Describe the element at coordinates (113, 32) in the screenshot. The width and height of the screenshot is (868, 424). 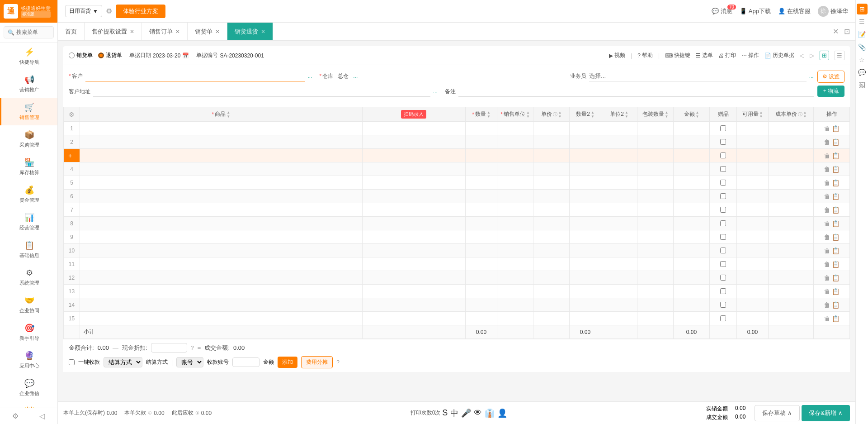
I see `tab-1: 售价提取设置✕` at that location.